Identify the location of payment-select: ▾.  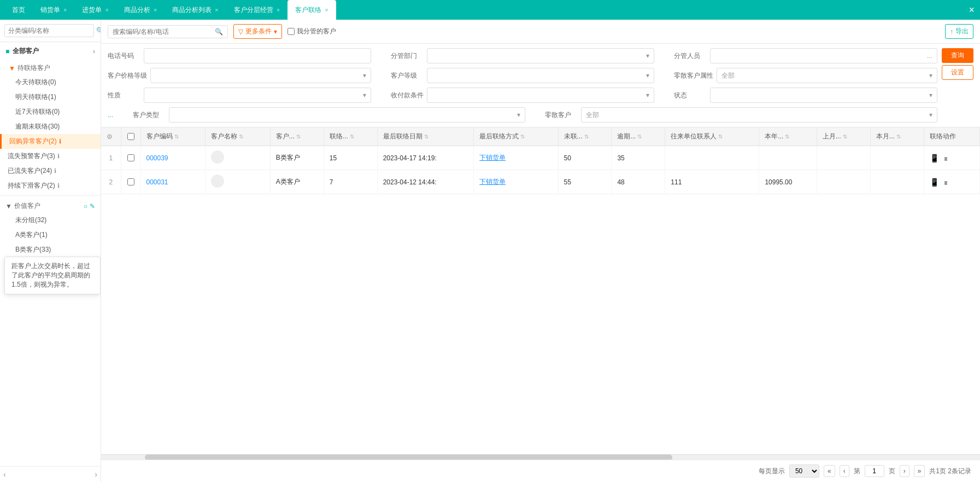
(541, 95).